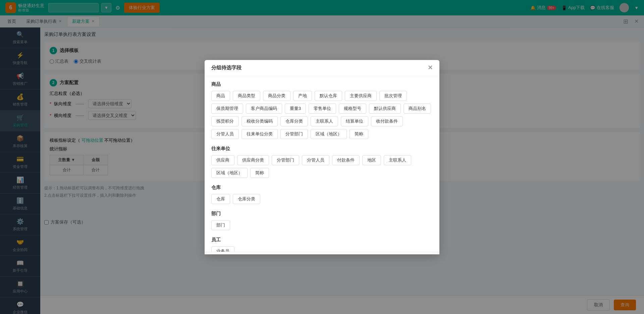  I want to click on field-tag: 重量3, so click(295, 109).